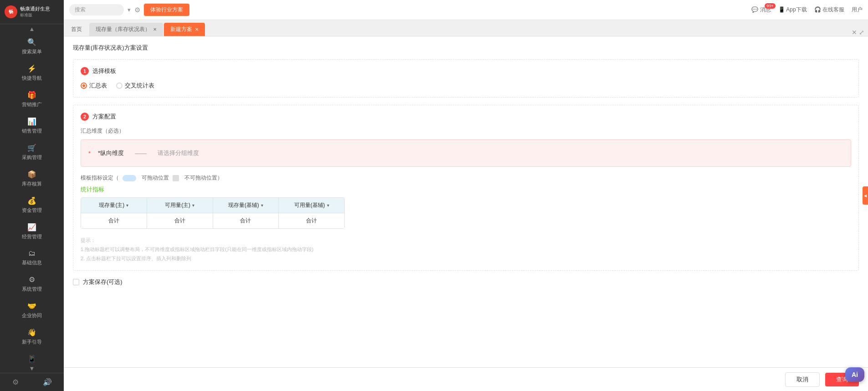 This screenshot has width=868, height=391. I want to click on stats-table-header: 现存量(主) ▾ 可用量(主) ▾ 现存量(基辅) ▾ 可用量(基辅), so click(213, 205).